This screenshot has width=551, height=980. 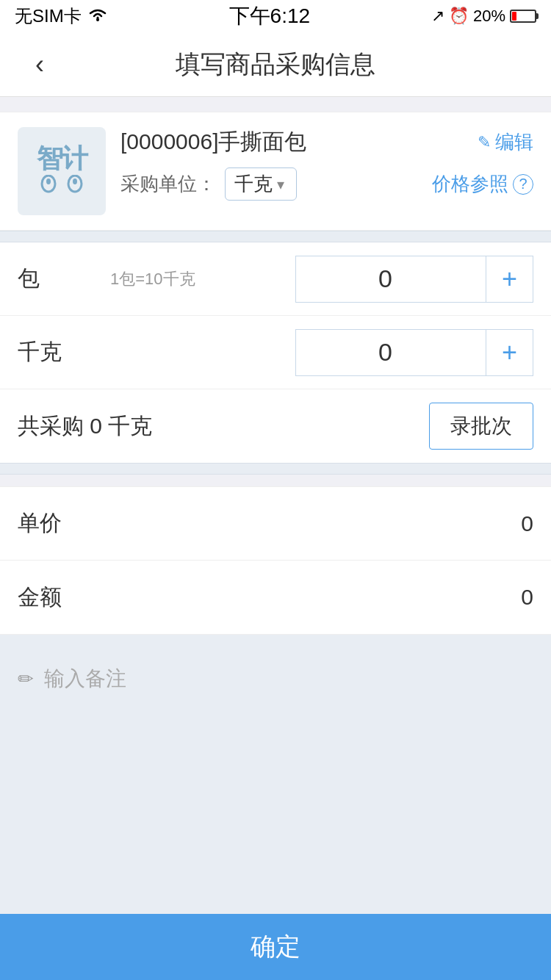 I want to click on edit-icon: ✎, so click(x=484, y=143).